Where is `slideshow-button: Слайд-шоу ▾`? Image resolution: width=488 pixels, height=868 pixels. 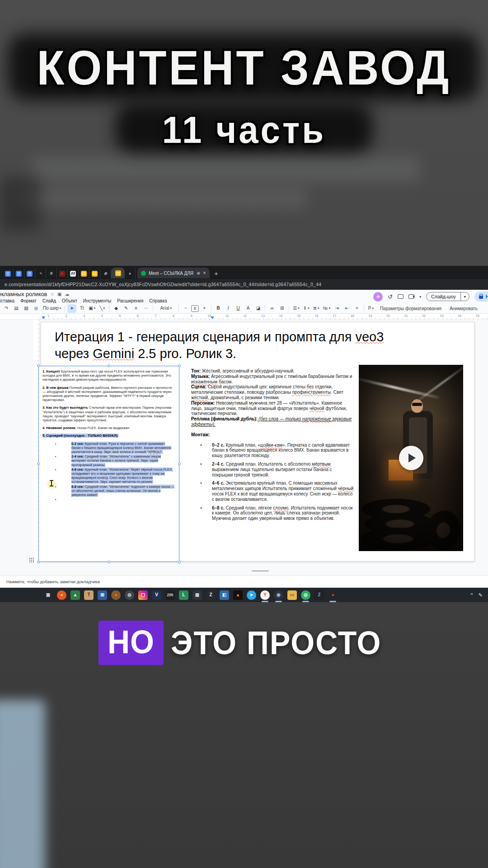 slideshow-button: Слайд-шоу ▾ is located at coordinates (447, 297).